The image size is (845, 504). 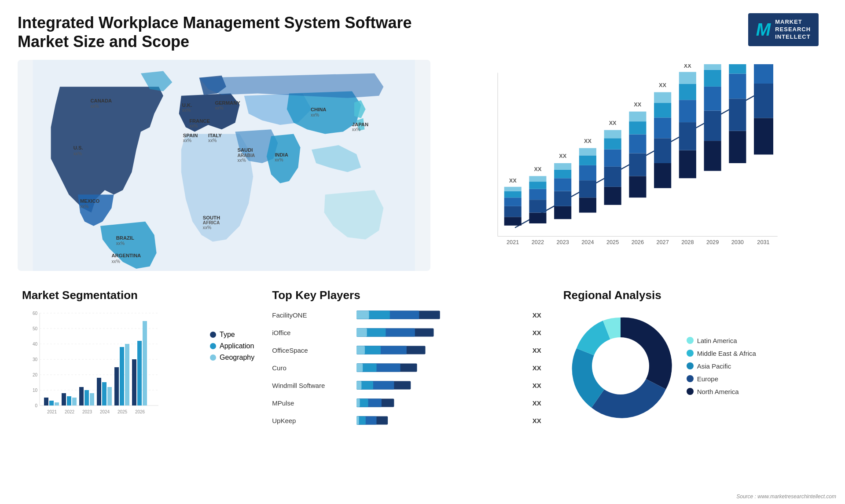 I want to click on map-label-france: FRANCE, so click(x=200, y=121).